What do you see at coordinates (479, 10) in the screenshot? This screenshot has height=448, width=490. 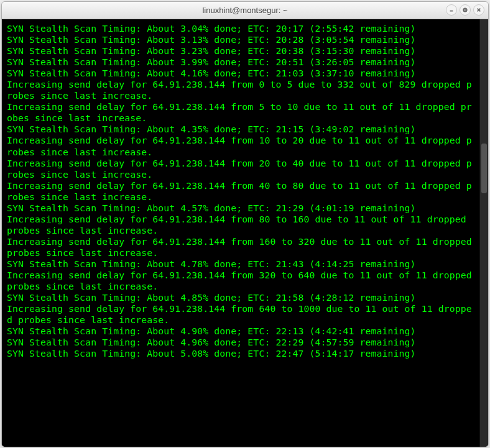 I see `close-button` at bounding box center [479, 10].